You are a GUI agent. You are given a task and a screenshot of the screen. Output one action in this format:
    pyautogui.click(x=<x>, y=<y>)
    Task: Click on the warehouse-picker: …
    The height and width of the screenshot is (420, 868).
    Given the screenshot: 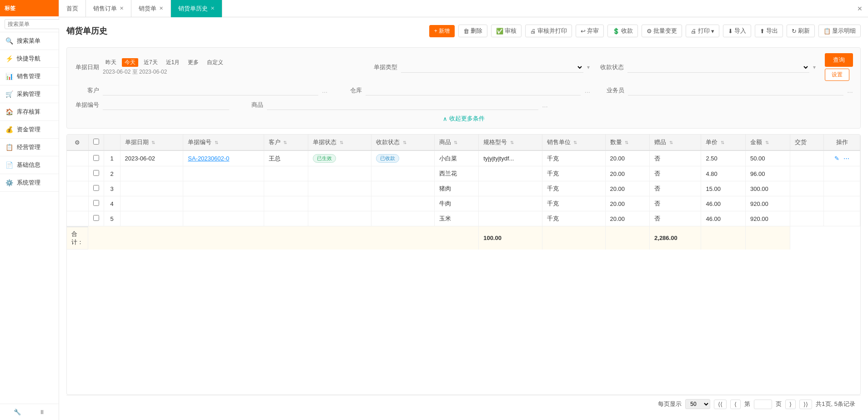 What is the action you would take?
    pyautogui.click(x=587, y=91)
    